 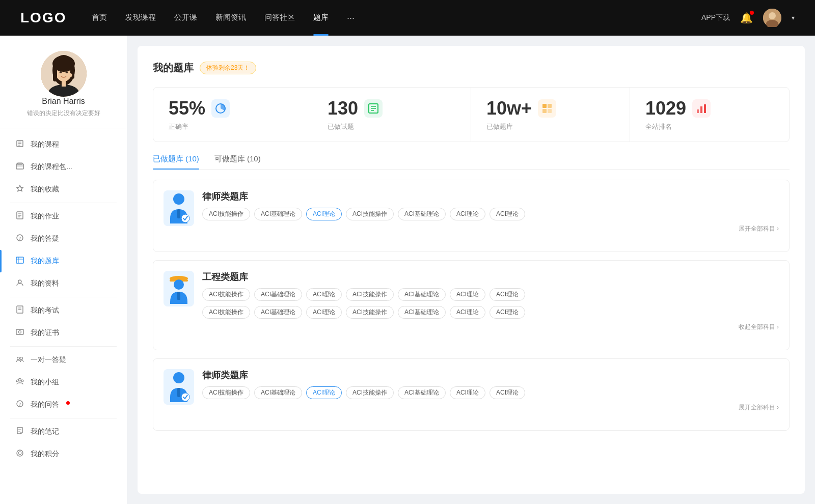 What do you see at coordinates (237, 162) in the screenshot?
I see `tab-available: 可做题库 (10)` at bounding box center [237, 162].